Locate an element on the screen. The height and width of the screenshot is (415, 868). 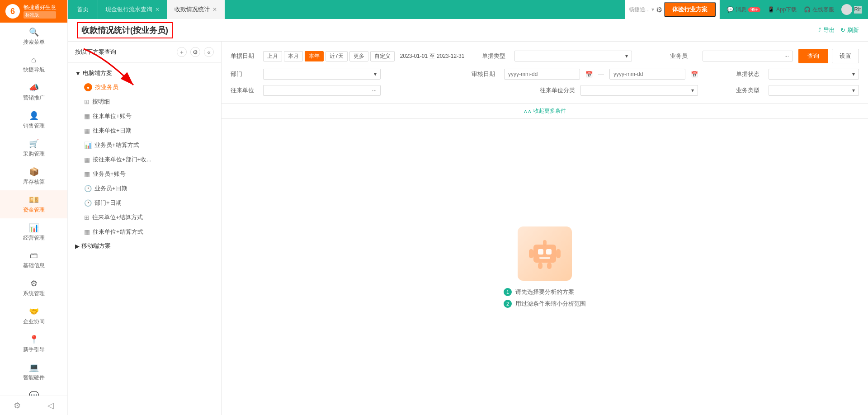
tip-number-2: 2 is located at coordinates (508, 304).